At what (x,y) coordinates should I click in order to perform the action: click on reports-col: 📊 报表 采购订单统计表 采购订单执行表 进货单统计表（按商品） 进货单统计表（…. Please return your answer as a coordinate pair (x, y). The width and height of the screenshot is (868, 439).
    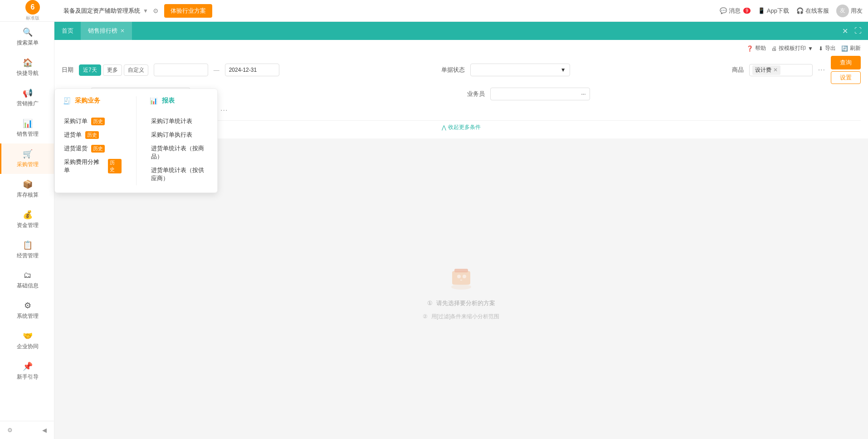
    Looking at the image, I should click on (180, 141).